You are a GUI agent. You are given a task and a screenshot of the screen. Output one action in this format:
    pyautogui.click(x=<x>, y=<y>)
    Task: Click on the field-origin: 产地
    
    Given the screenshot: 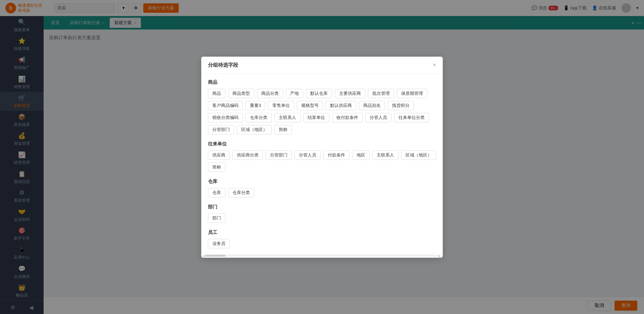 What is the action you would take?
    pyautogui.click(x=294, y=93)
    